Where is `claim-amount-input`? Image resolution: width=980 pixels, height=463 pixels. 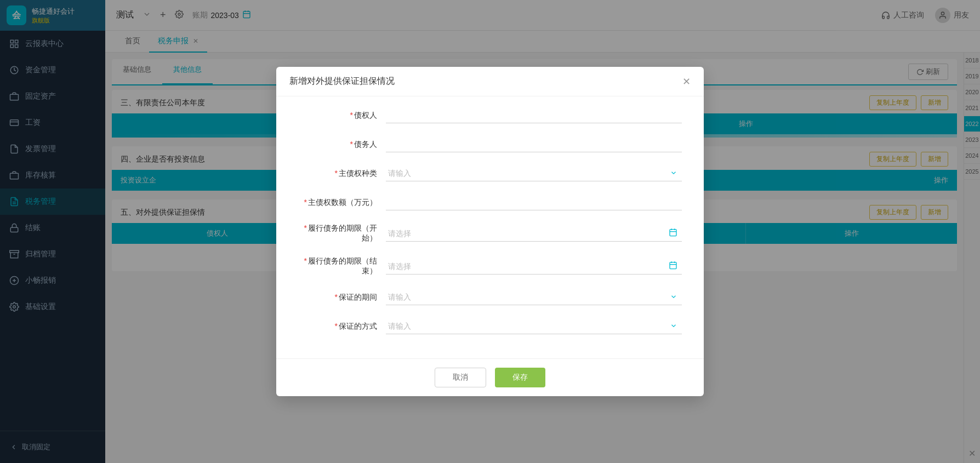 claim-amount-input is located at coordinates (534, 203).